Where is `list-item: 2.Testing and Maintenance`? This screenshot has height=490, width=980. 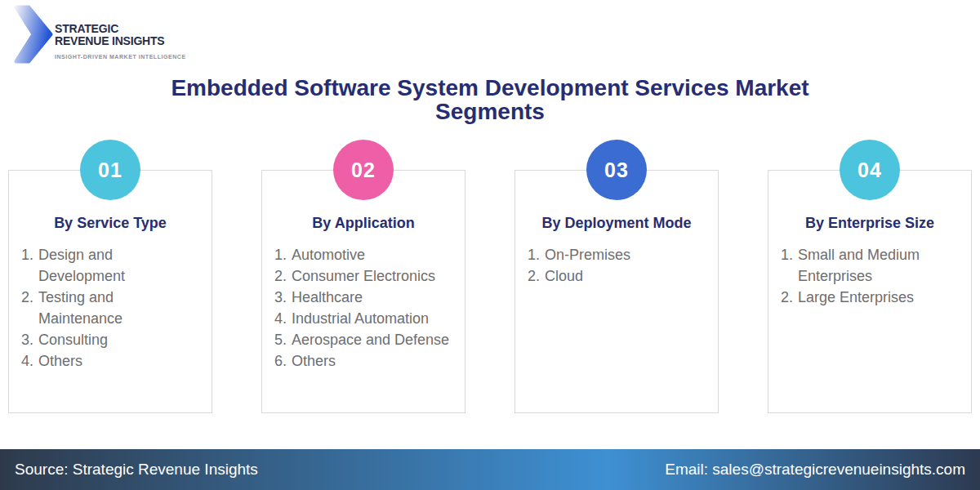 list-item: 2.Testing and Maintenance is located at coordinates (110, 308).